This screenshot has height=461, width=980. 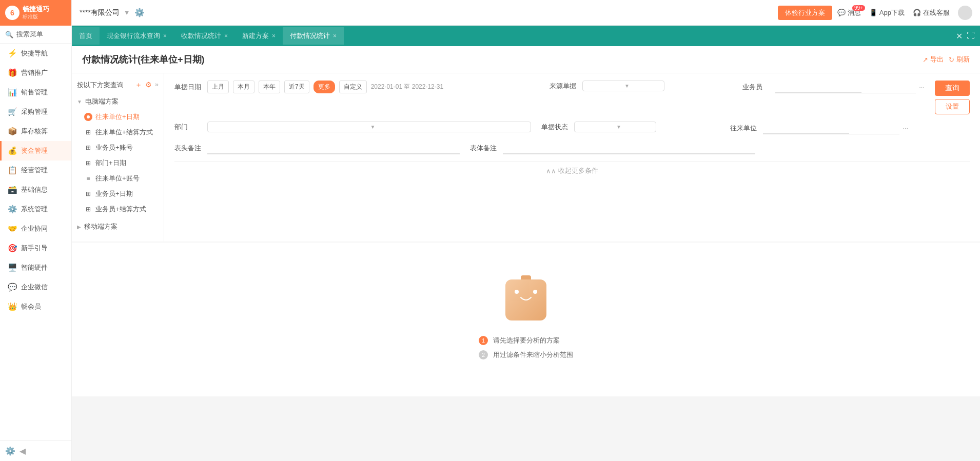 I want to click on partner-input, so click(x=806, y=128).